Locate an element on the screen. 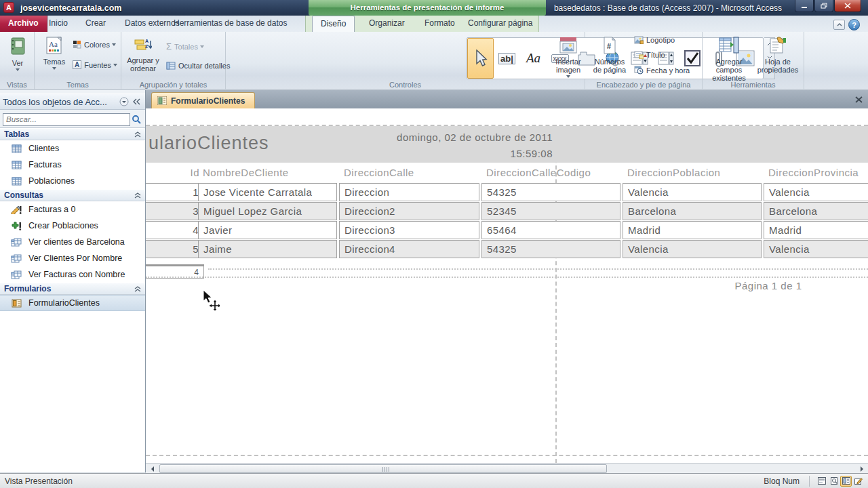 This screenshot has height=488, width=868. print-preview-button is located at coordinates (834, 481).